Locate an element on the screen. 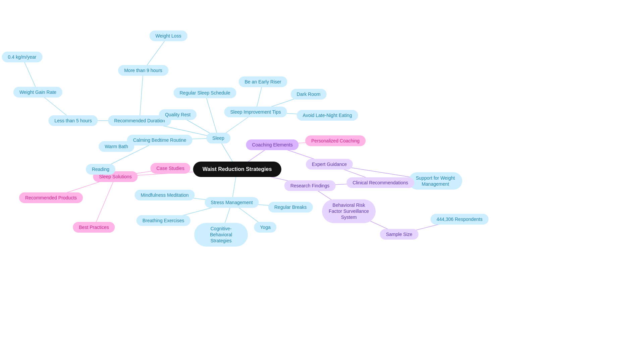 This screenshot has width=644, height=363. node-be-early-riser: Be an Early Riser is located at coordinates (263, 82).